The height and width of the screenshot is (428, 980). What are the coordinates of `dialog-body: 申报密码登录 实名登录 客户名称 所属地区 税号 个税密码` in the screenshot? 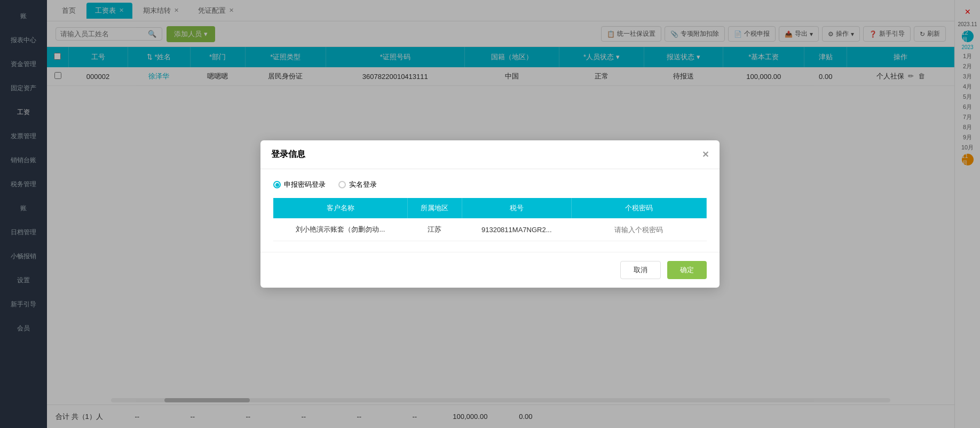 It's located at (490, 210).